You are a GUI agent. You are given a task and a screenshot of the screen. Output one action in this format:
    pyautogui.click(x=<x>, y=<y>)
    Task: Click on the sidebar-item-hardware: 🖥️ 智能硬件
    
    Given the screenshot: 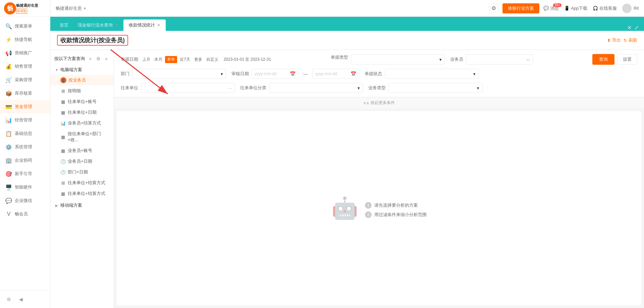 What is the action you would take?
    pyautogui.click(x=25, y=187)
    